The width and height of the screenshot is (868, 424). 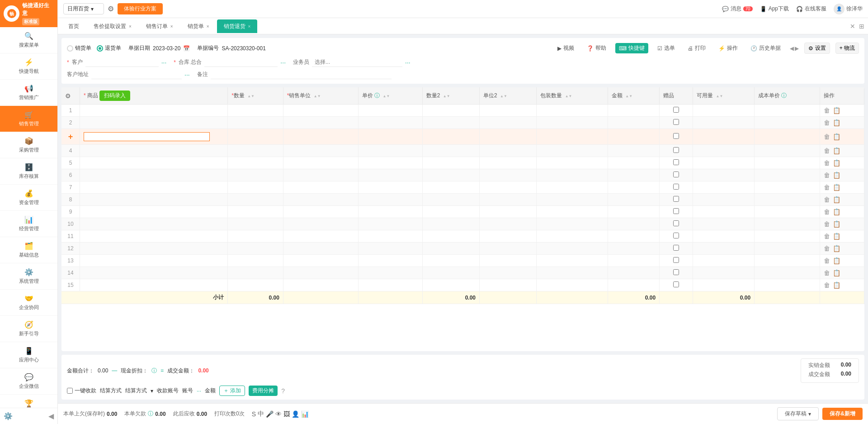 What do you see at coordinates (283, 391) in the screenshot?
I see `question-mark-button: ?` at bounding box center [283, 391].